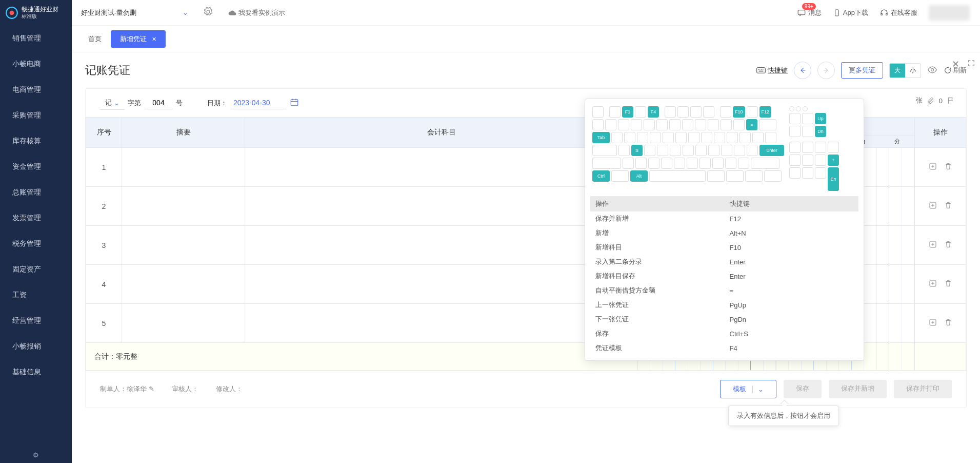 The height and width of the screenshot is (463, 980). What do you see at coordinates (208, 12) in the screenshot?
I see `gear-icon` at bounding box center [208, 12].